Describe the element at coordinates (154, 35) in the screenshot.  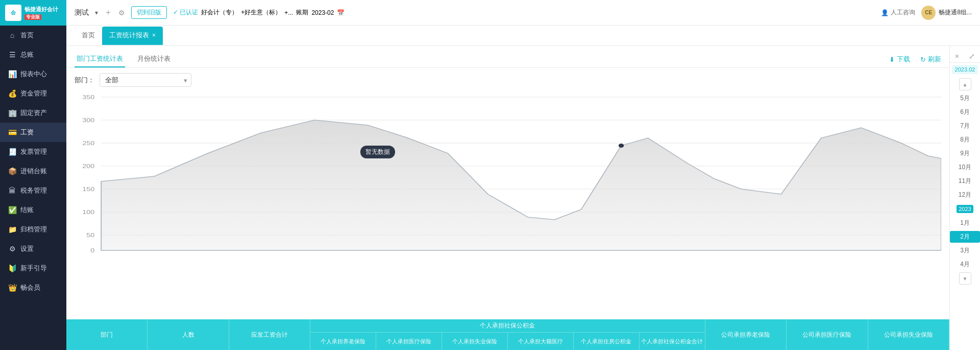
I see `tab-close-btn: ×` at that location.